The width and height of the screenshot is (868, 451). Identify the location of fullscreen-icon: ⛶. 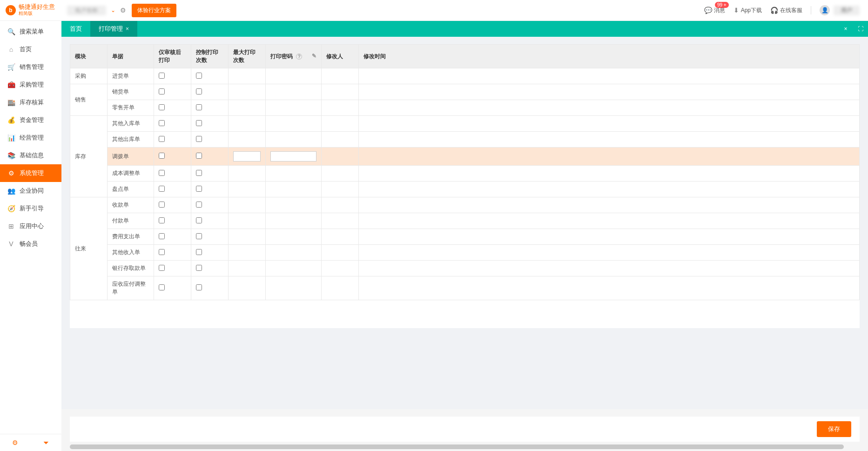
(861, 29).